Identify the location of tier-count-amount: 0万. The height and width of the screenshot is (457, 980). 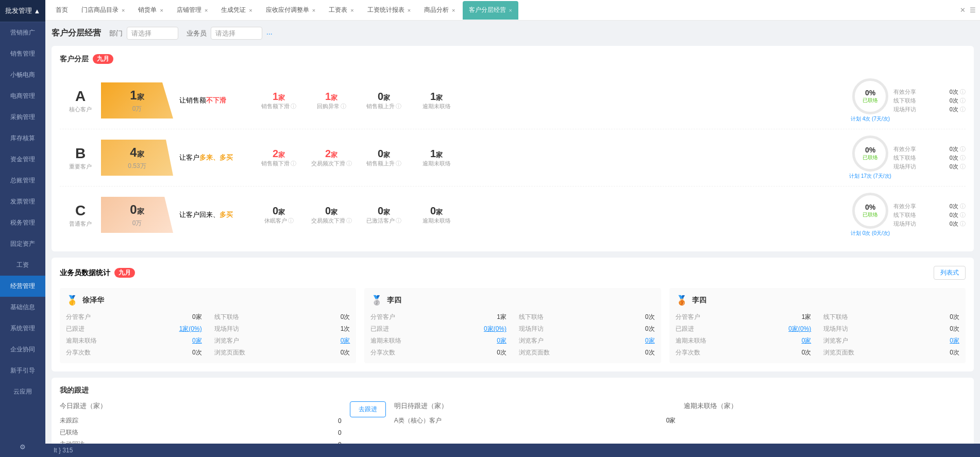
(137, 224).